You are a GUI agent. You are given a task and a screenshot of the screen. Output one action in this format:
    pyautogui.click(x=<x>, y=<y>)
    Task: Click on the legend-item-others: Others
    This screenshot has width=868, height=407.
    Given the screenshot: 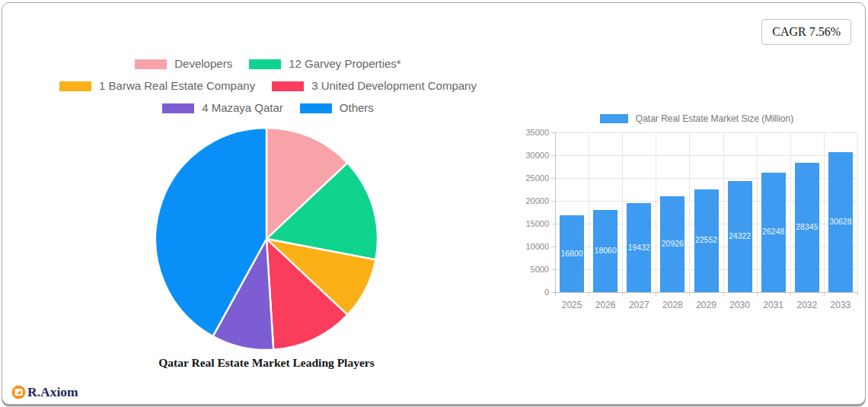 What is the action you would take?
    pyautogui.click(x=337, y=108)
    